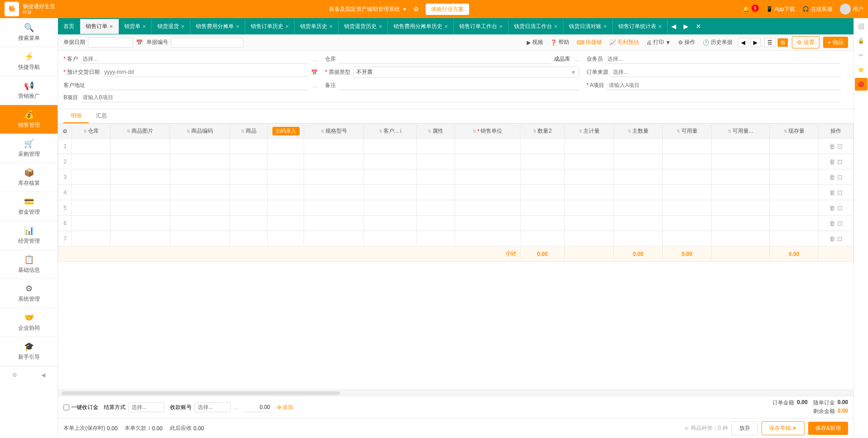 Image resolution: width=868 pixels, height=438 pixels. Describe the element at coordinates (29, 33) in the screenshot. I see `sidebar-item-search: 🔍 搜索菜单` at that location.